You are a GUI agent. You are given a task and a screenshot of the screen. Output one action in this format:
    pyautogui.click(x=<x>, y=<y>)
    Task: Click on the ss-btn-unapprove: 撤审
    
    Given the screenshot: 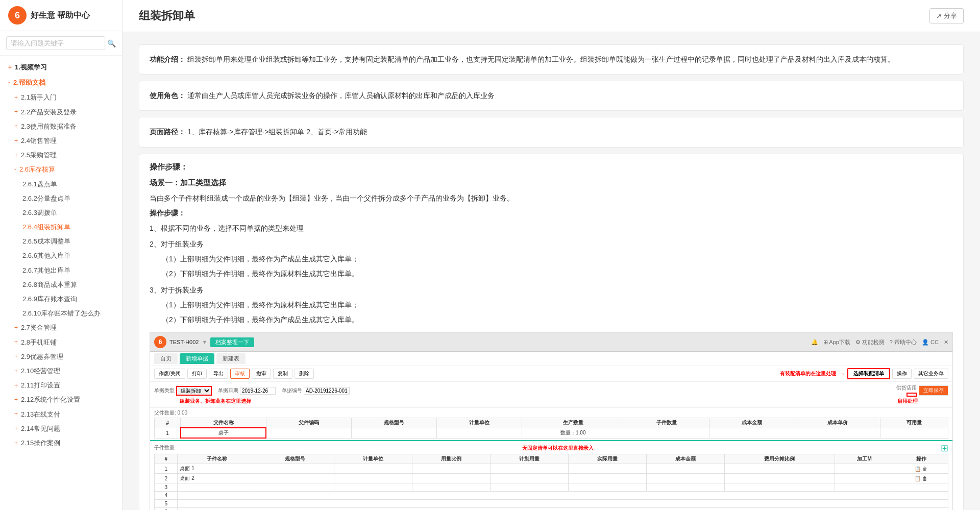 What is the action you would take?
    pyautogui.click(x=261, y=374)
    